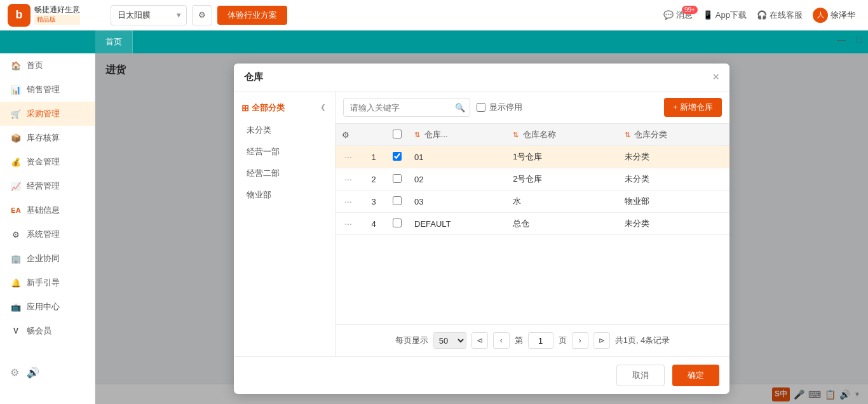 This screenshot has width=868, height=404. I want to click on nav-tab-home: 首页, so click(114, 42).